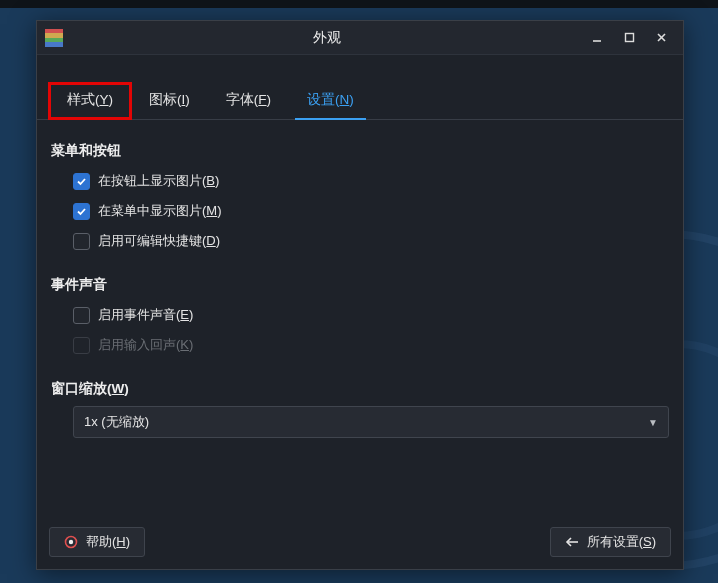 The image size is (718, 583). What do you see at coordinates (170, 100) in the screenshot?
I see `tab-label: 图标(I)` at bounding box center [170, 100].